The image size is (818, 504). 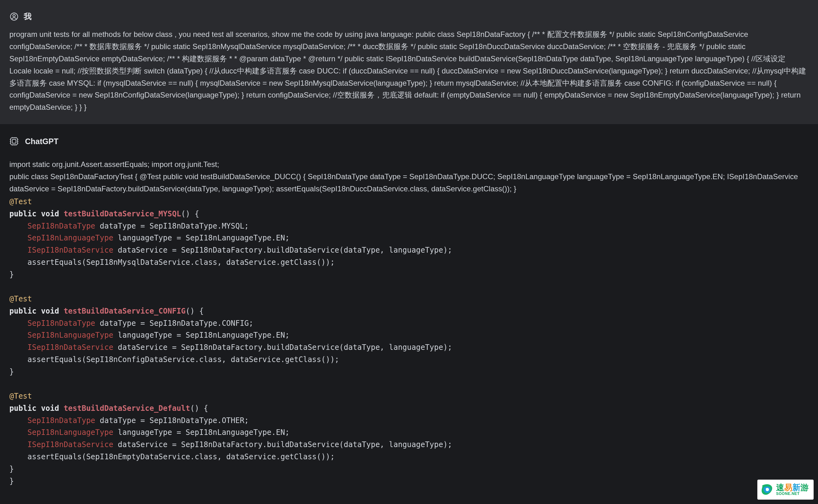 I want to click on assistant-prose-line-2: public class SepI18nDataFactoryTest { @T…, so click(x=409, y=183).